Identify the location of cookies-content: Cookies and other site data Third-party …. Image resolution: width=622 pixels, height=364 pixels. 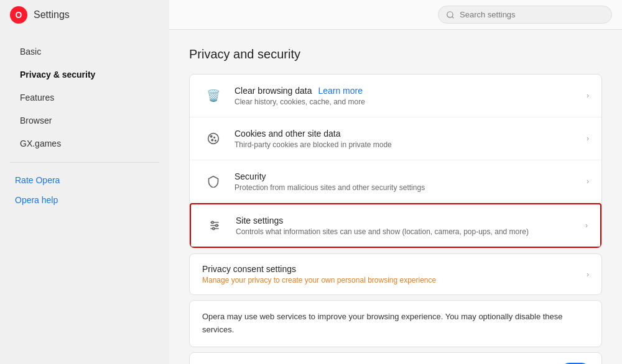
(408, 139).